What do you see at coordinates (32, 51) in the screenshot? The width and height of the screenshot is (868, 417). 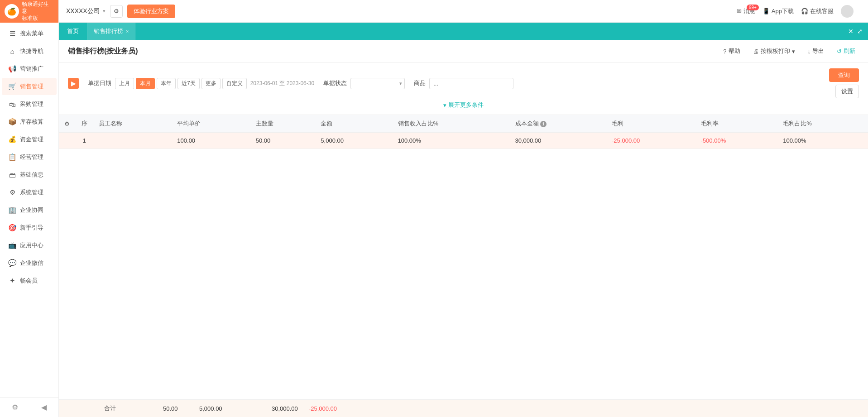 I see `sidebar-label-quick-nav: 快捷导航` at bounding box center [32, 51].